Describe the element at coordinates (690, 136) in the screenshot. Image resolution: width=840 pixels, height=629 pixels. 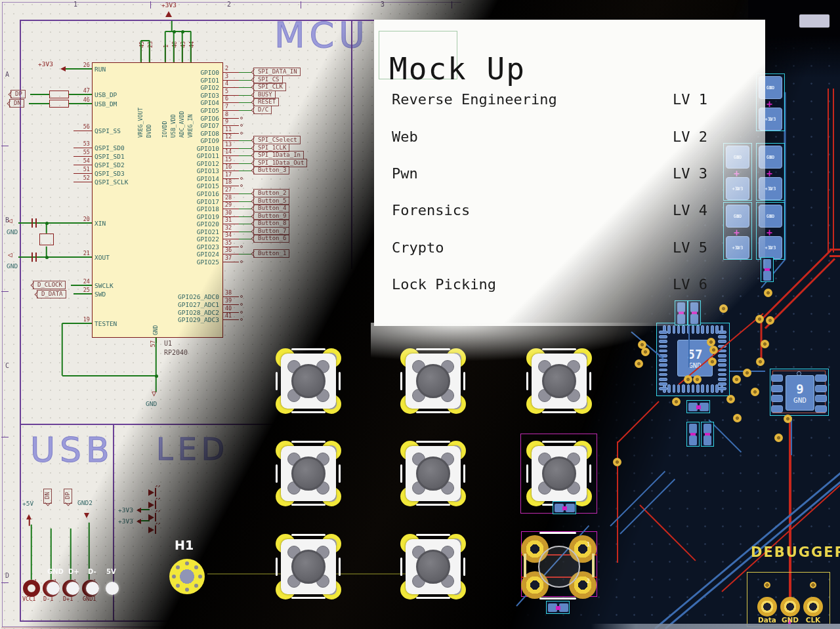
I see `card-row-level: LV 2` at that location.